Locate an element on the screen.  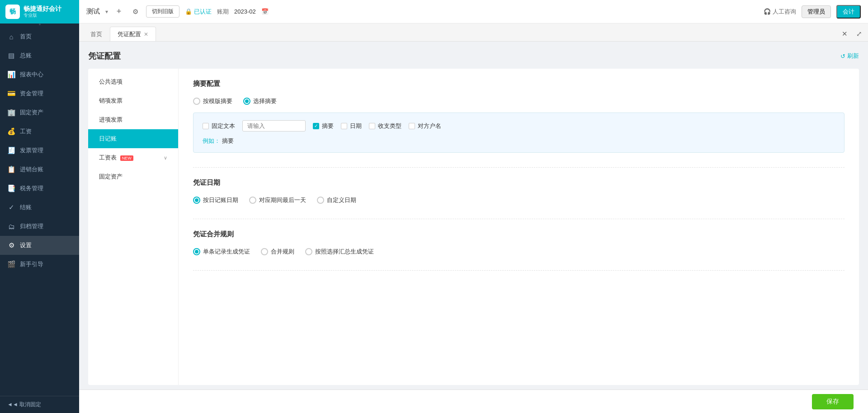
tabbar-controls: ✕ ⤢ is located at coordinates (852, 34).